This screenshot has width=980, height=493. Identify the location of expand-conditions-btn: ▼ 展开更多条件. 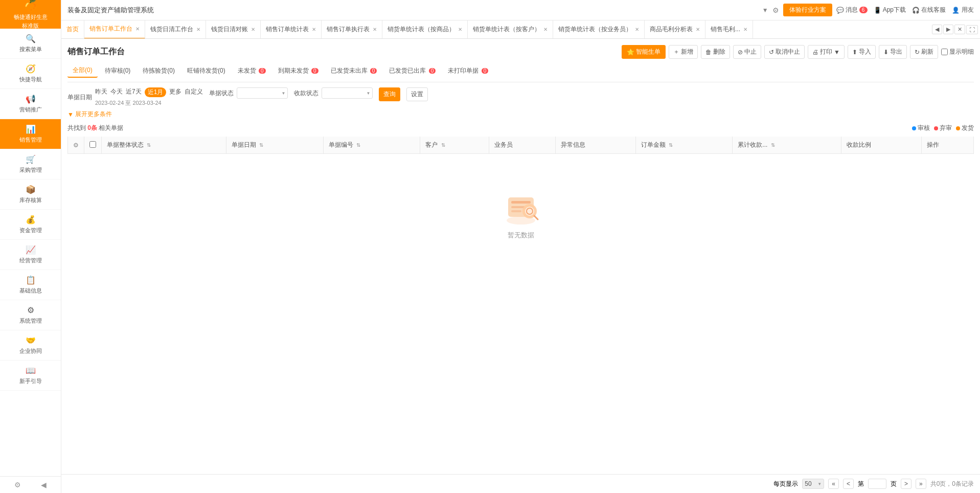
(90, 115).